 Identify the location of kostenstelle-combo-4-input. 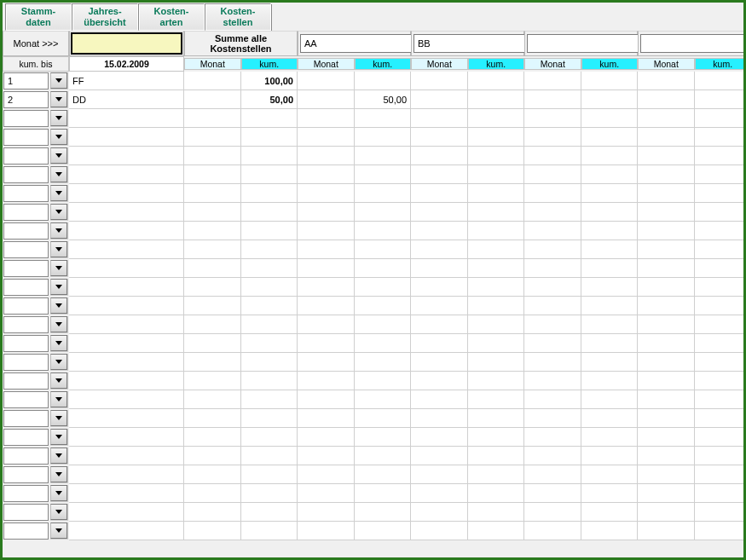
(694, 43).